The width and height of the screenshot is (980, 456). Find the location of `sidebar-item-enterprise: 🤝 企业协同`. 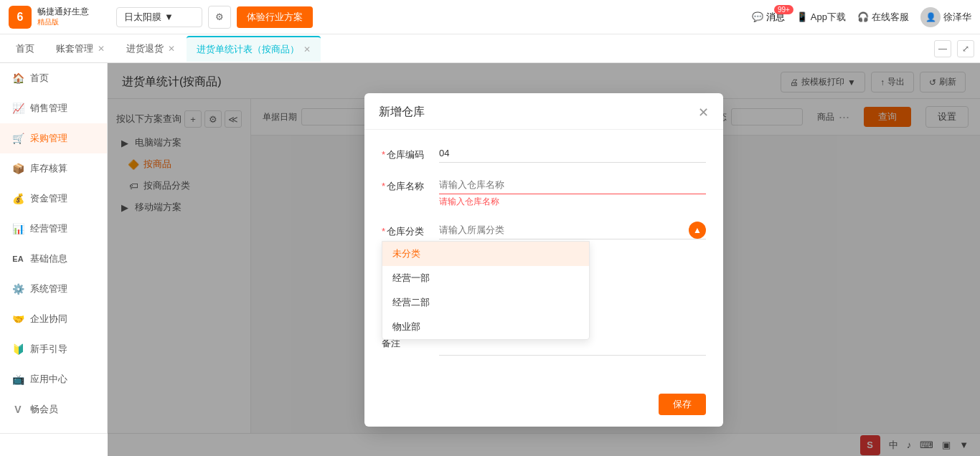

sidebar-item-enterprise: 🤝 企业协同 is located at coordinates (53, 319).